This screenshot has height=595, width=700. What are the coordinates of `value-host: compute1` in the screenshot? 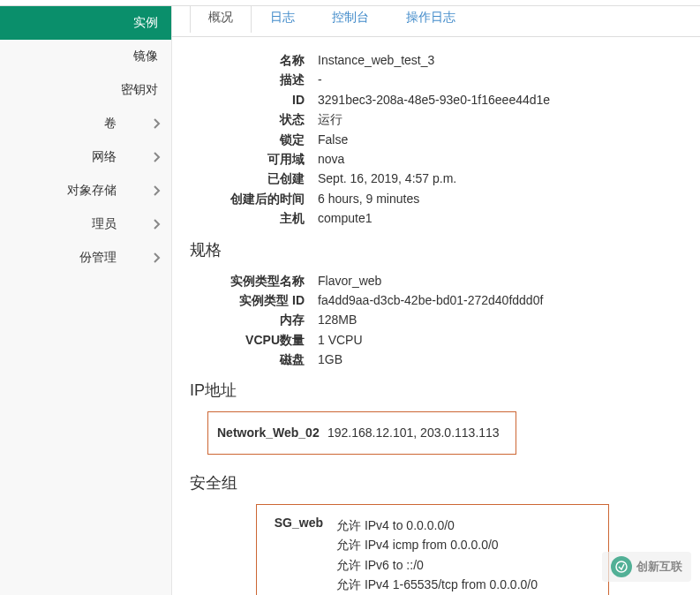 It's located at (344, 218).